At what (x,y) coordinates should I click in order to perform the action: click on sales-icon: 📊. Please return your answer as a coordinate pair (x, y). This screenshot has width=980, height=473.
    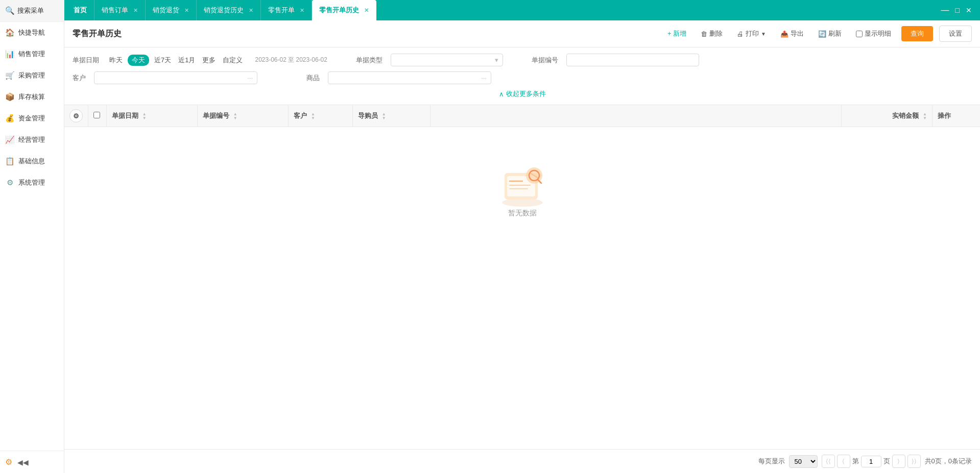
    Looking at the image, I should click on (10, 54).